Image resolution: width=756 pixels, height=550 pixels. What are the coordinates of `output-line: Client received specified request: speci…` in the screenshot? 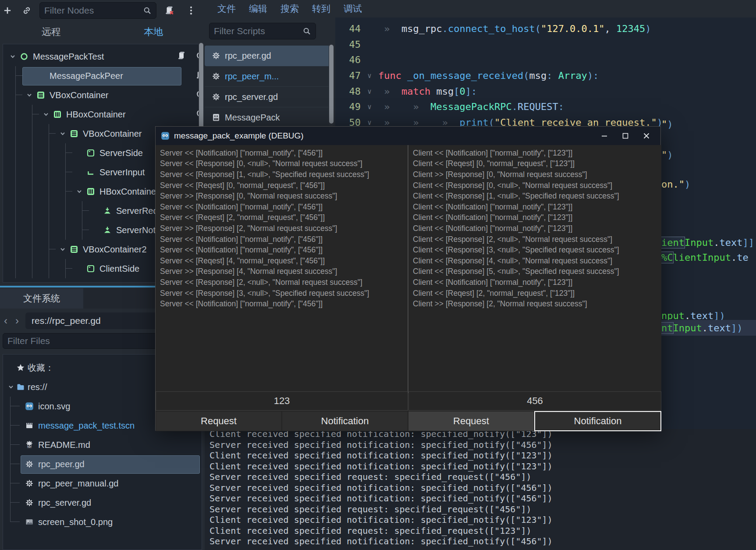 It's located at (483, 531).